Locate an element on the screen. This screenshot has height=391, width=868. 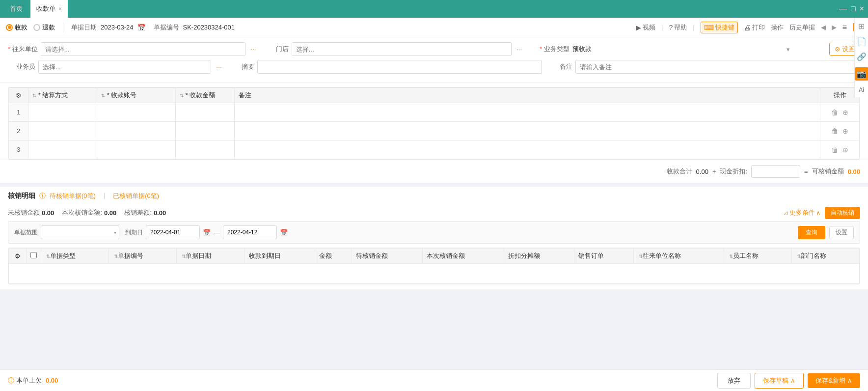
remark-input is located at coordinates (718, 67).